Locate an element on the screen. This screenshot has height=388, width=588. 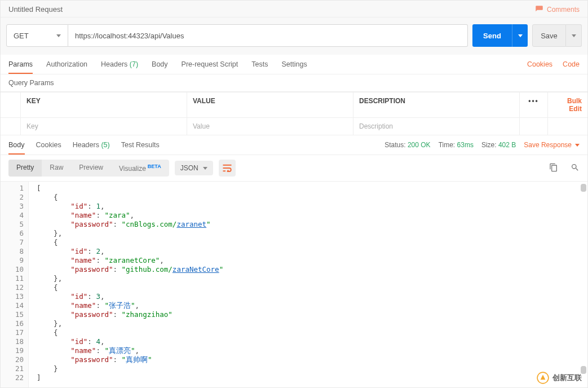
resp-tab-body: Body is located at coordinates (17, 145).